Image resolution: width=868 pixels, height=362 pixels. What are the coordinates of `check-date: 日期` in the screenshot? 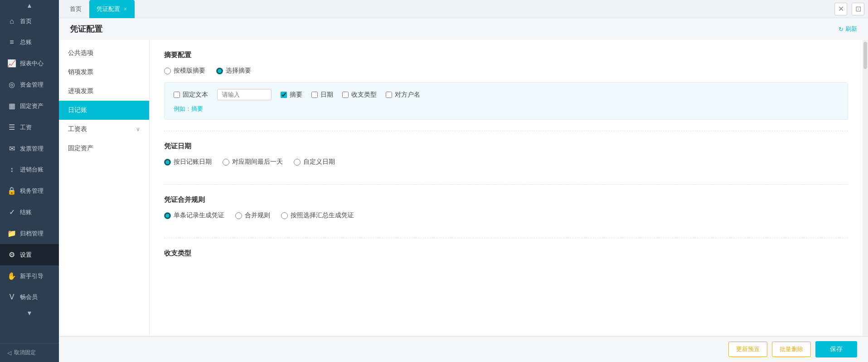 It's located at (322, 95).